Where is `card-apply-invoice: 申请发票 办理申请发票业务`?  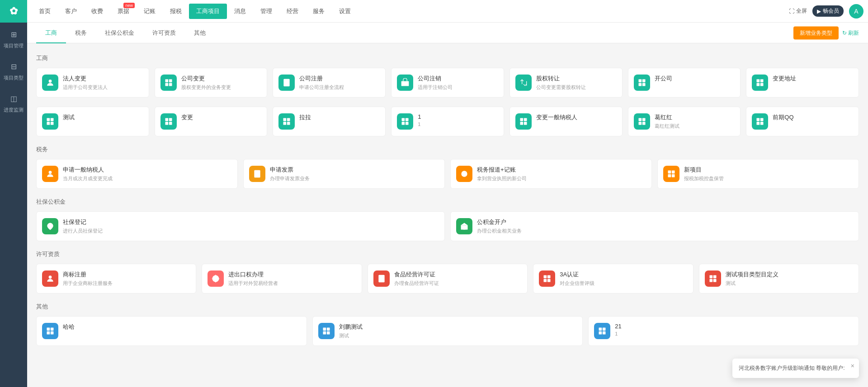 card-apply-invoice: 申请发票 办理申请发票业务 is located at coordinates (344, 174).